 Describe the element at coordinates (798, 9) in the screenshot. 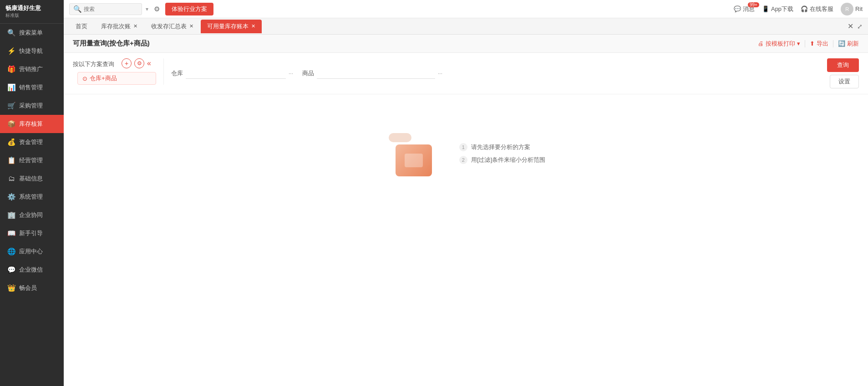

I see `topbar-right-actions: 💬 消息 99+ 📱 App下载 🎧 在线客服 R Rit` at that location.